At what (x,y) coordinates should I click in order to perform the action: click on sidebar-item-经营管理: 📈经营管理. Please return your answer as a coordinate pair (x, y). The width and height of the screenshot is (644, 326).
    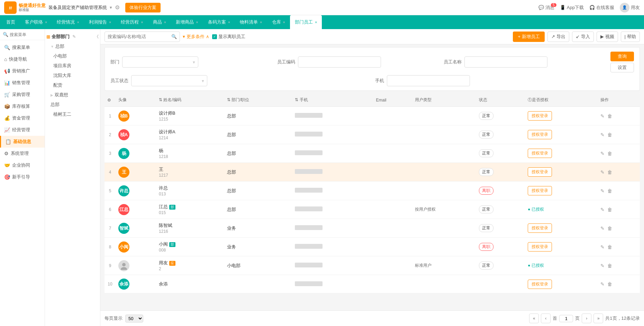
    Looking at the image, I should click on (22, 130).